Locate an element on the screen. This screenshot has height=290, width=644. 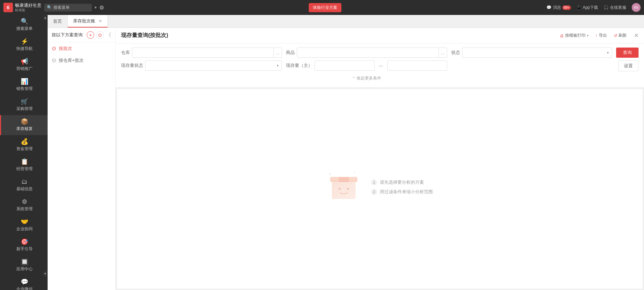
table-settings-button: 设置 is located at coordinates (628, 66).